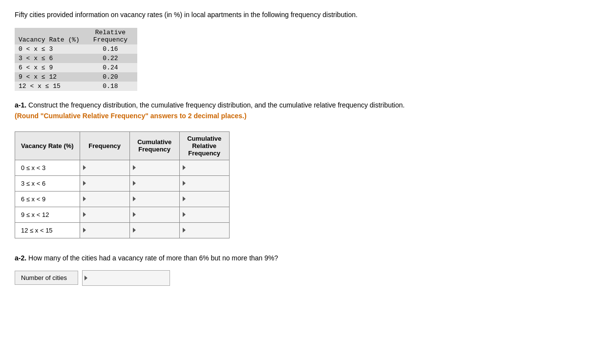 This screenshot has width=594, height=364. I want to click on ans-col1-header: Vacancy Rate (%), so click(48, 146).